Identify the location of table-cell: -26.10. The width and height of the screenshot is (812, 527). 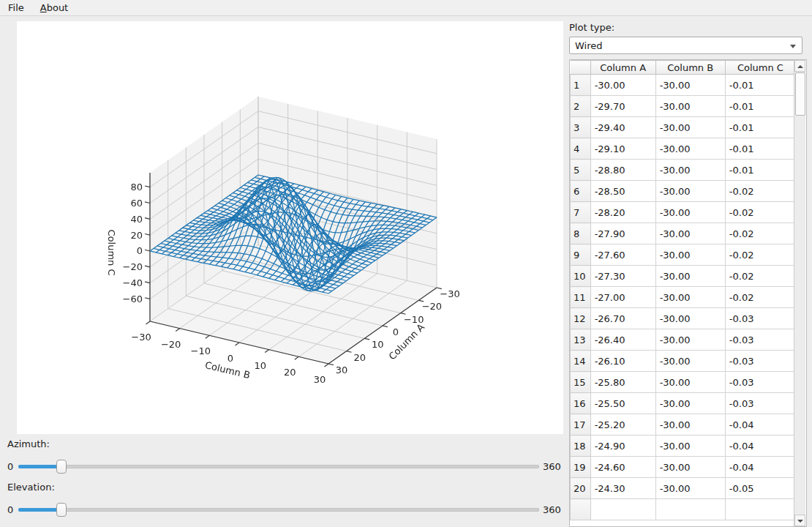
(623, 362).